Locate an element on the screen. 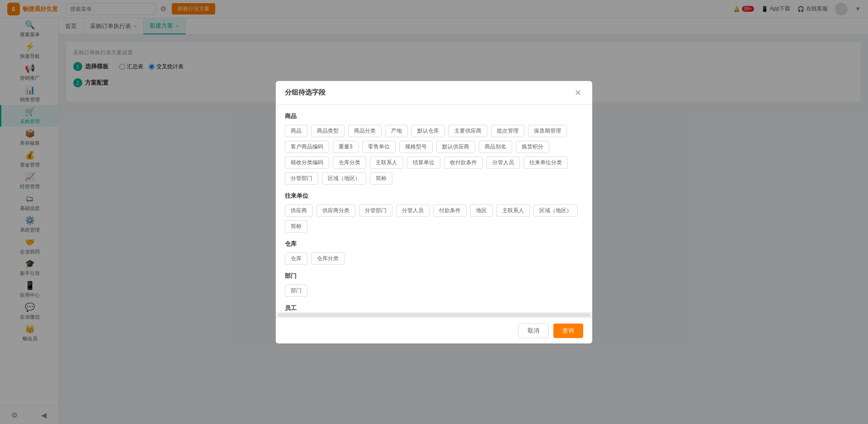 This screenshot has height=424, width=868. field-tag: 零售单位 is located at coordinates (379, 147).